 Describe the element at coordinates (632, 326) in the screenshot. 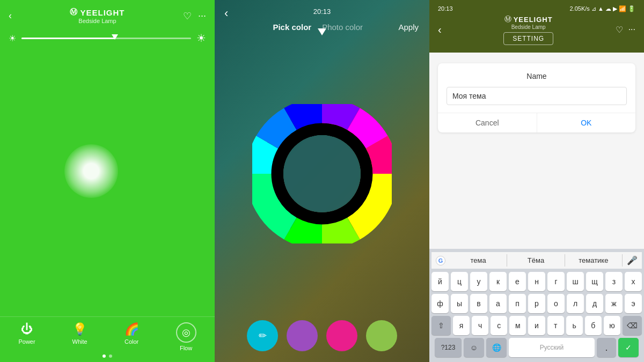

I see `backspace-key: ⌫` at that location.